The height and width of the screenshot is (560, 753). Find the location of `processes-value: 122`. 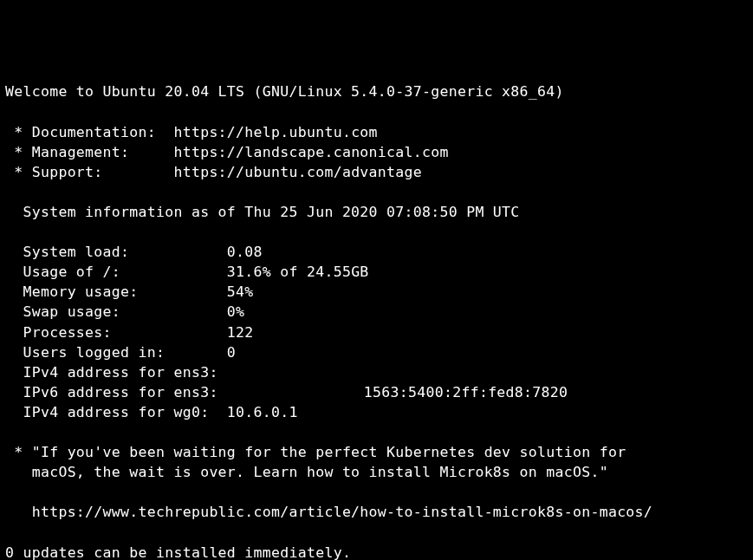

processes-value: 122 is located at coordinates (241, 333).